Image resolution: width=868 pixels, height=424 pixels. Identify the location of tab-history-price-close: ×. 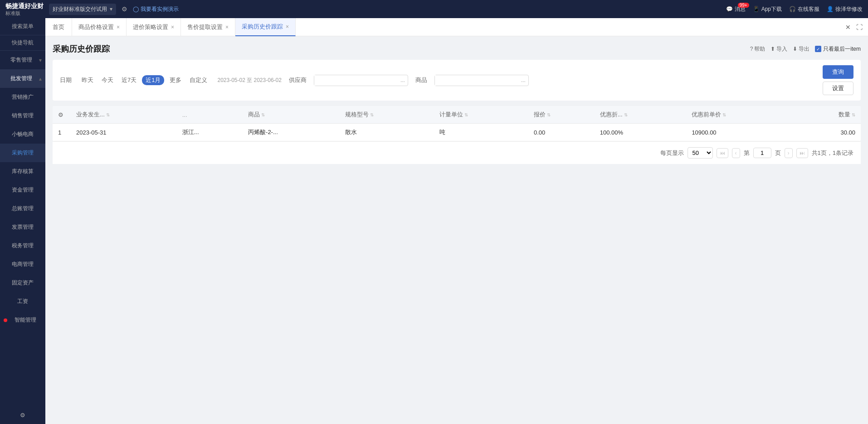
(288, 27).